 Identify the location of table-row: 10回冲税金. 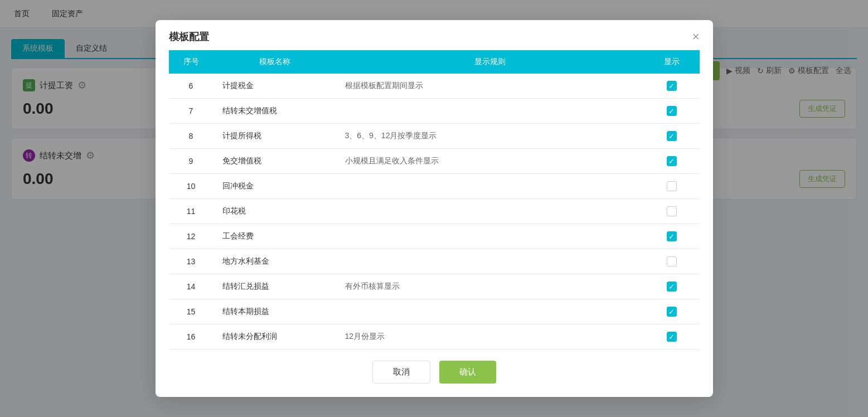
(434, 186).